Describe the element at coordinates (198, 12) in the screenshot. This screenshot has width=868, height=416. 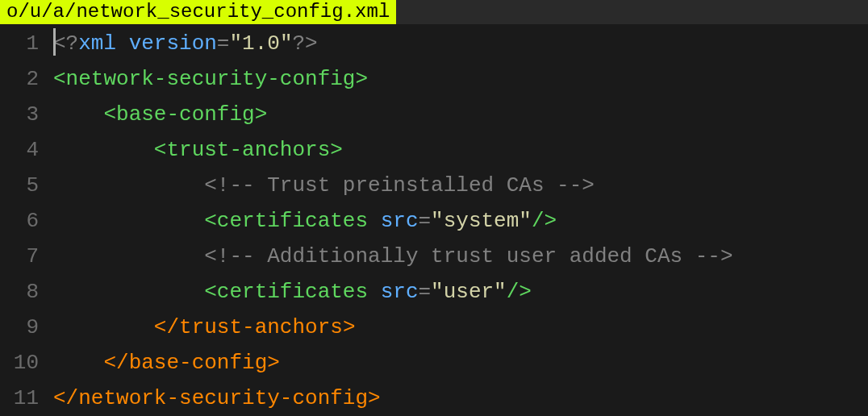
I see `file-tab: o/u/a/network_security_config.xml` at that location.